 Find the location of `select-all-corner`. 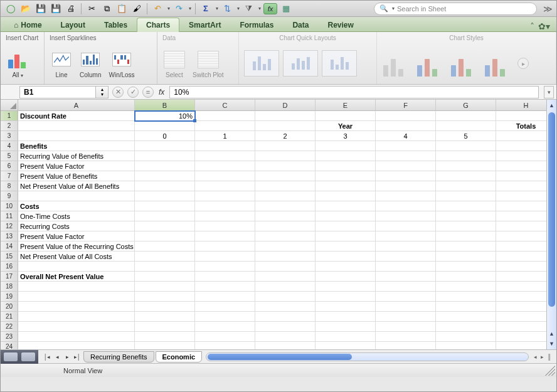

select-all-corner is located at coordinates (9, 105).